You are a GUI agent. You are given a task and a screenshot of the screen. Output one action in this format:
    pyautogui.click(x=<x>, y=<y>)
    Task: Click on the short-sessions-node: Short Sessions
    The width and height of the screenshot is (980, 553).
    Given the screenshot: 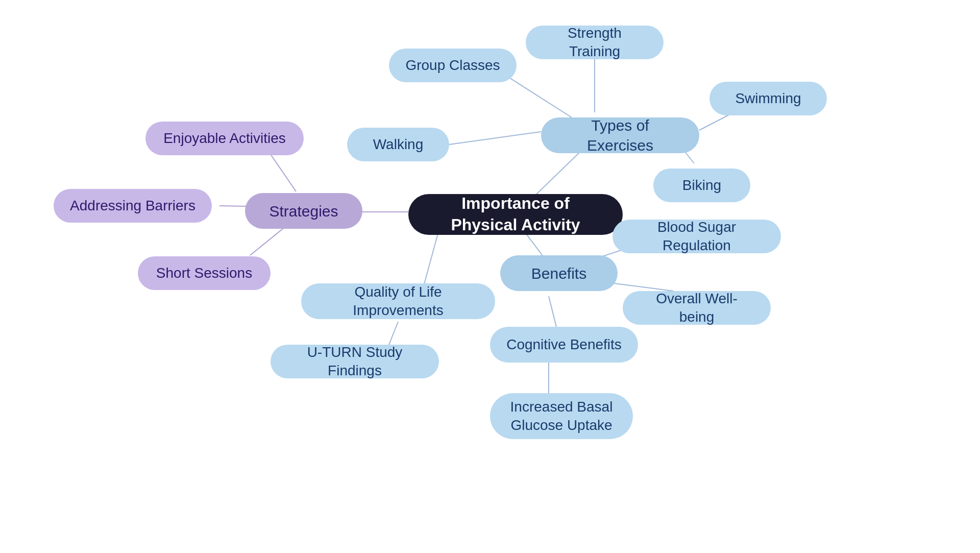 What is the action you would take?
    pyautogui.click(x=204, y=273)
    